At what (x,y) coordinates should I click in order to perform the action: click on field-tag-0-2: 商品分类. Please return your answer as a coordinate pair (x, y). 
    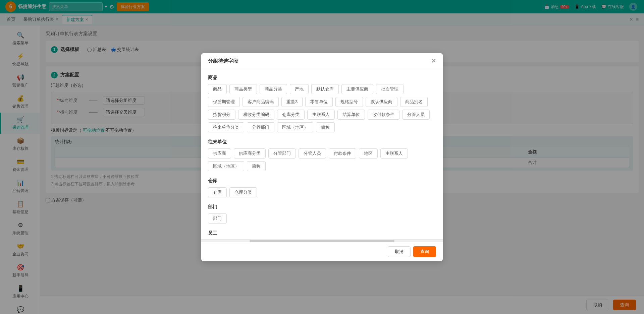
    Looking at the image, I should click on (273, 89).